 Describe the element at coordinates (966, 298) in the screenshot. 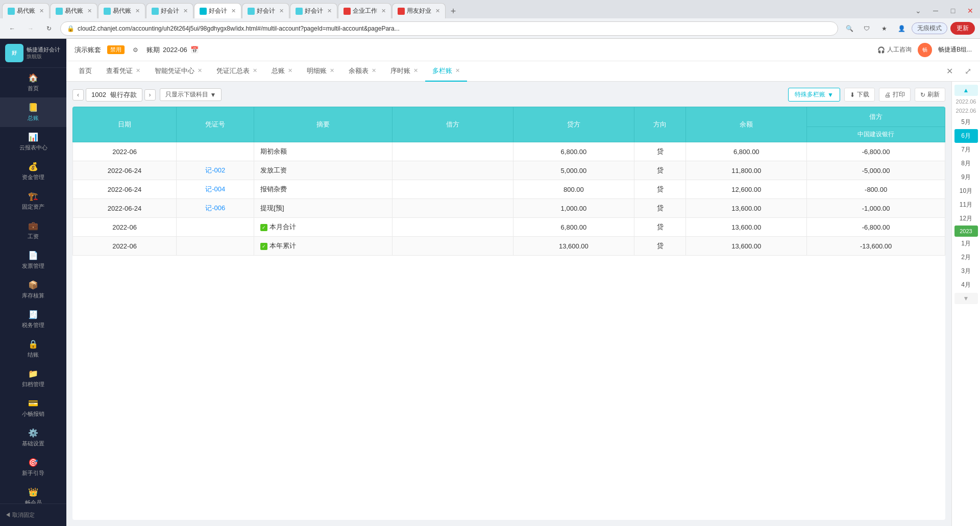

I see `panel-scroll-down: ▼` at that location.